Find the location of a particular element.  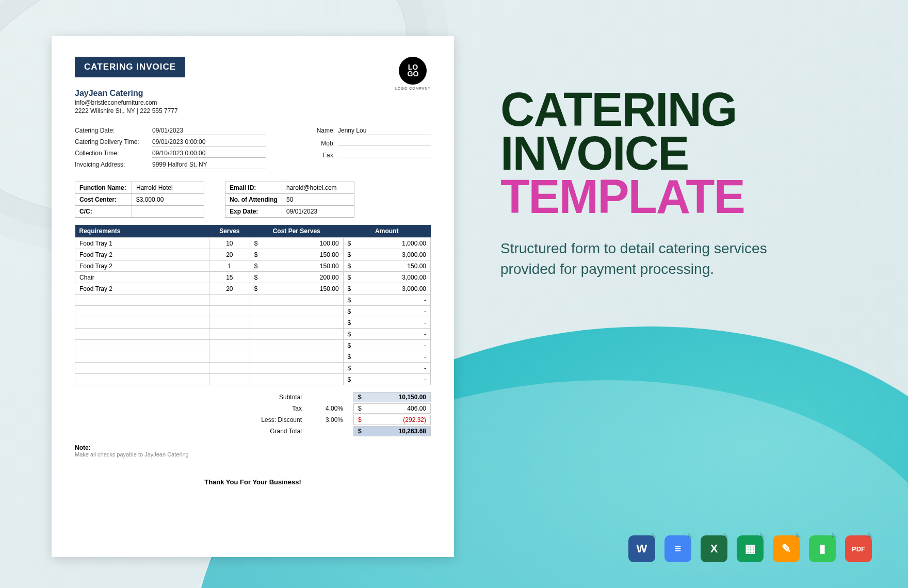

tax-row: Tax 4.00% $406.00 is located at coordinates (333, 409).